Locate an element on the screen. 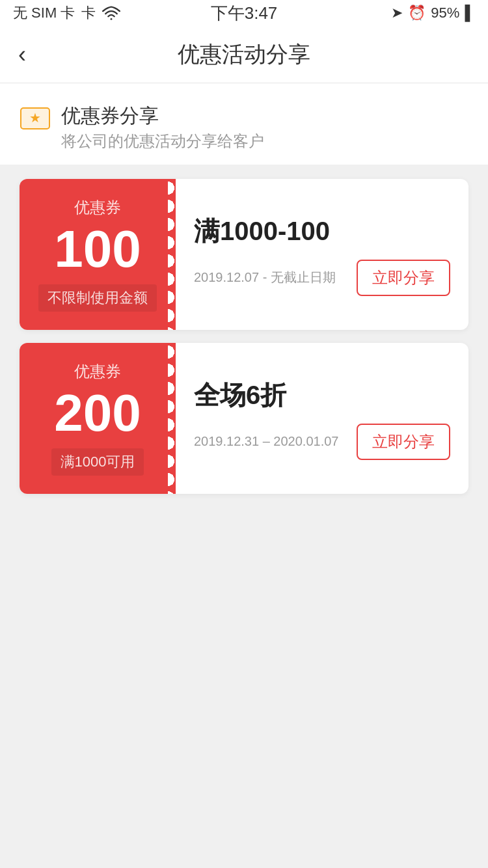  status-right: ➤ ⏰ 95% ▌ is located at coordinates (433, 13).